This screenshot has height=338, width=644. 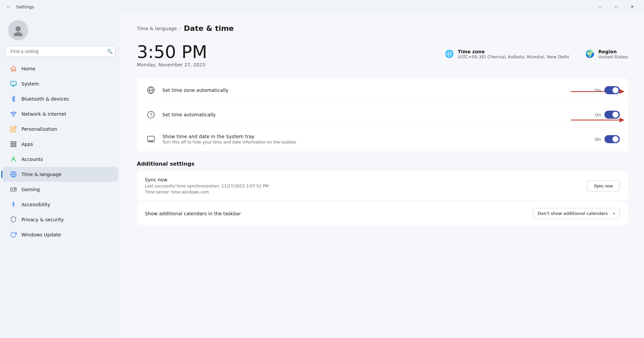 What do you see at coordinates (60, 174) in the screenshot?
I see `sidebar-item-time: Time & language` at bounding box center [60, 174].